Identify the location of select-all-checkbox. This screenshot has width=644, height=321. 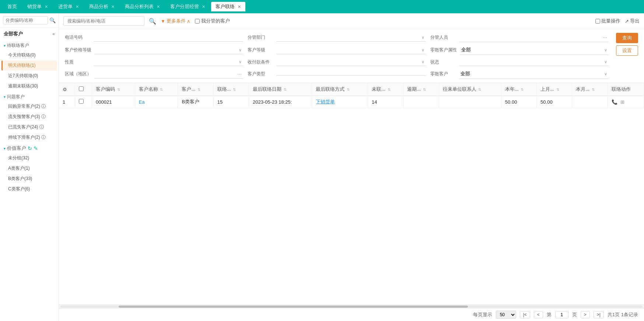
(81, 89).